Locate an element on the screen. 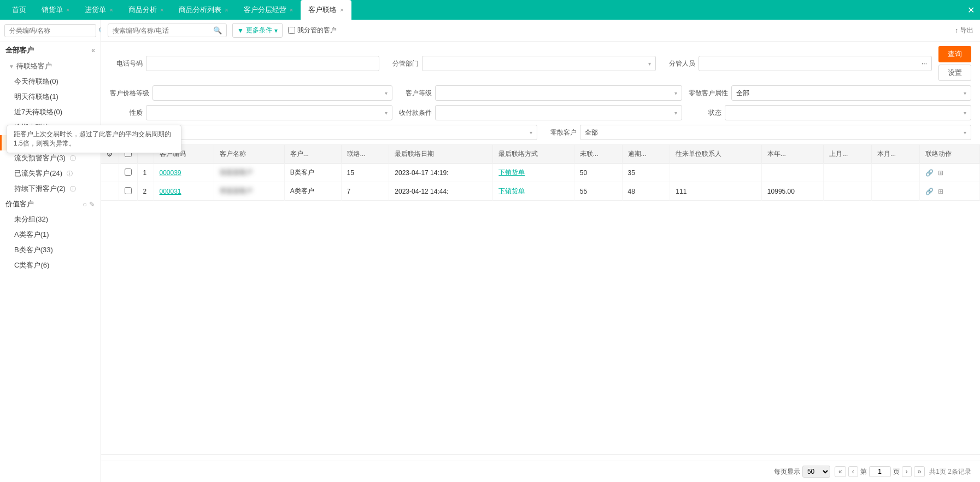 Image resolution: width=980 pixels, height=482 pixels. query-button: 查询 is located at coordinates (955, 54).